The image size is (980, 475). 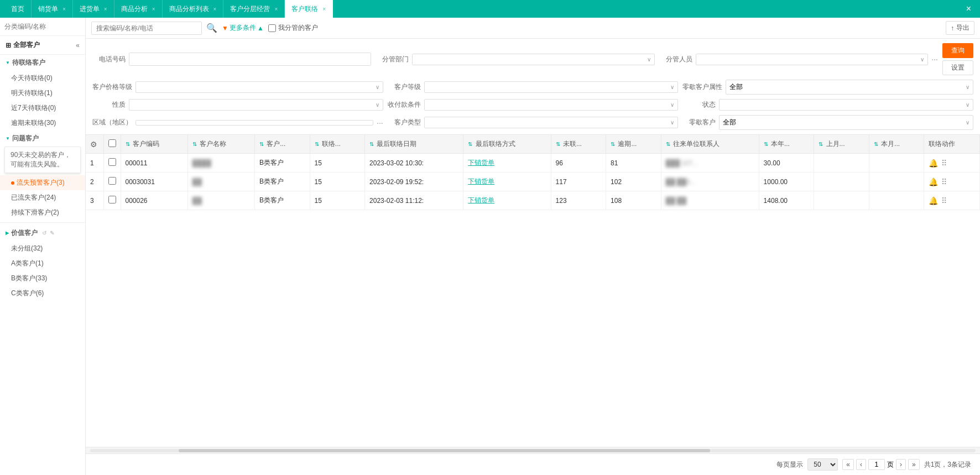 What do you see at coordinates (533, 60) in the screenshot?
I see `department-select: ∨` at bounding box center [533, 60].